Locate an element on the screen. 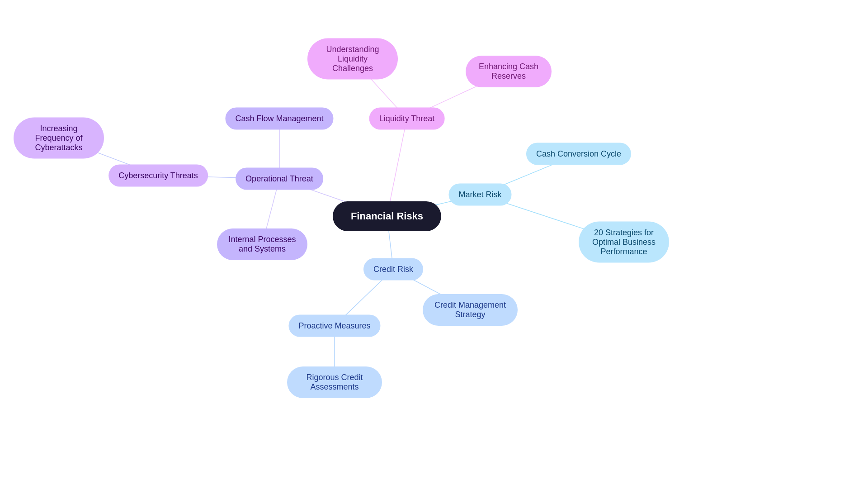 This screenshot has width=868, height=490. node-cash_conversion: Cash Conversion Cycle is located at coordinates (579, 154).